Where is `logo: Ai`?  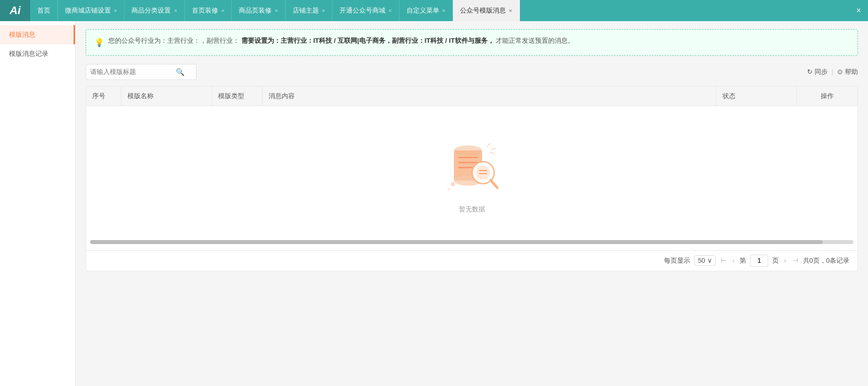
logo: Ai is located at coordinates (15, 11).